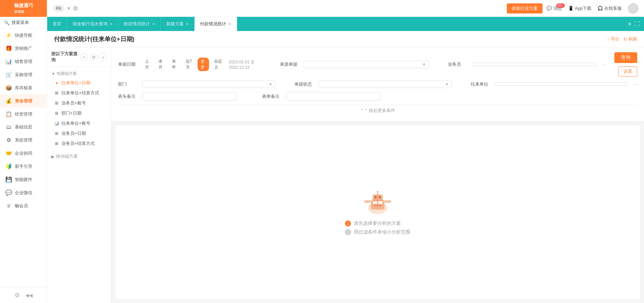  What do you see at coordinates (187, 24) in the screenshot?
I see `tab-new-scheme-close: ✕` at bounding box center [187, 24].